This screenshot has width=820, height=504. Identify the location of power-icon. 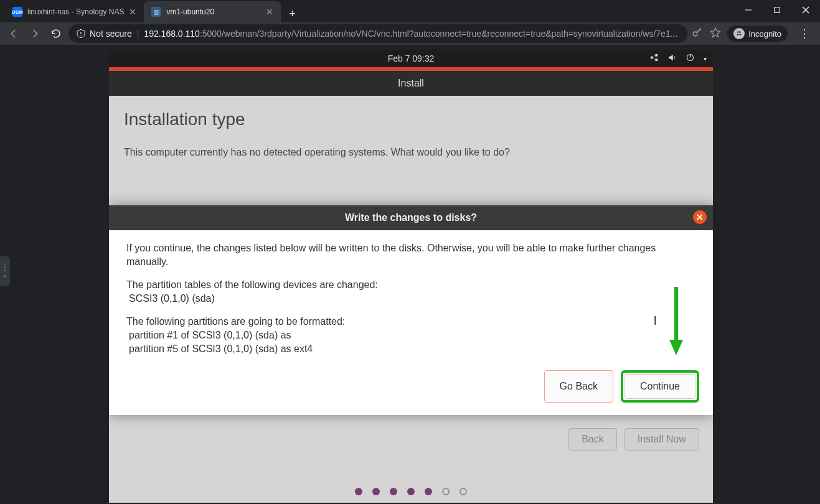
(690, 58).